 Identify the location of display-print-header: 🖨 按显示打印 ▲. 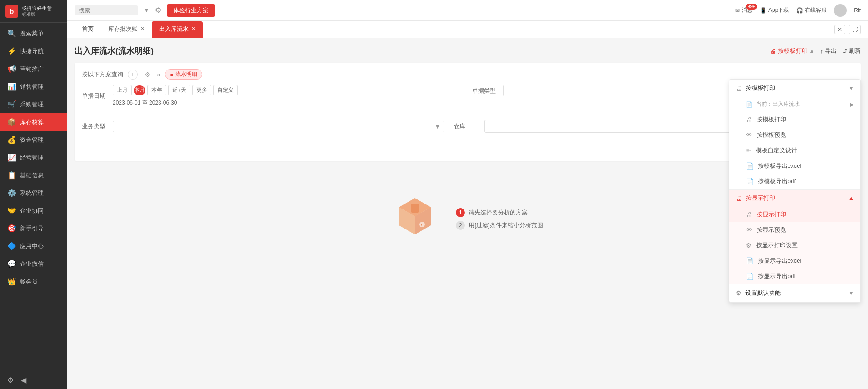
(795, 198).